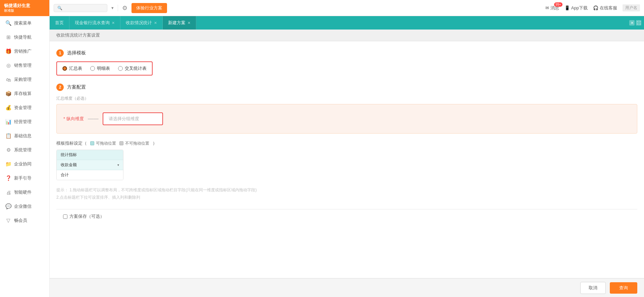 The height and width of the screenshot is (297, 644). Describe the element at coordinates (25, 37) in the screenshot. I see `sidebar-item-nav: ⊞ 快捷导航` at that location.